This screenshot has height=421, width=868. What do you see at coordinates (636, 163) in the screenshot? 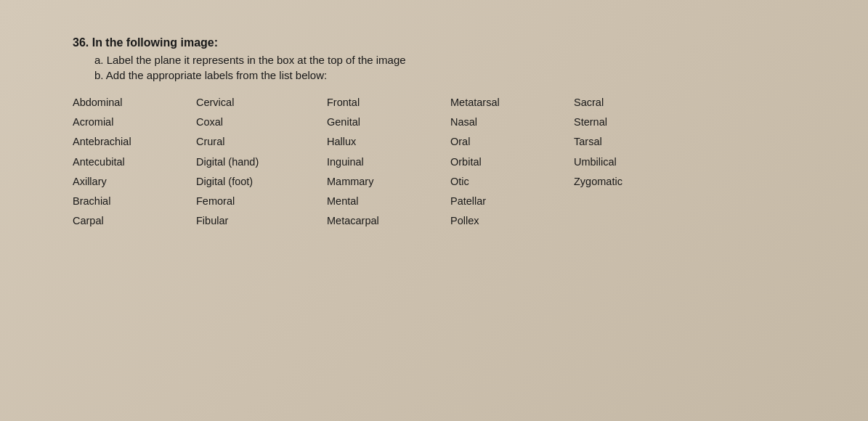
I see `list-item: Umbilical` at bounding box center [636, 163].